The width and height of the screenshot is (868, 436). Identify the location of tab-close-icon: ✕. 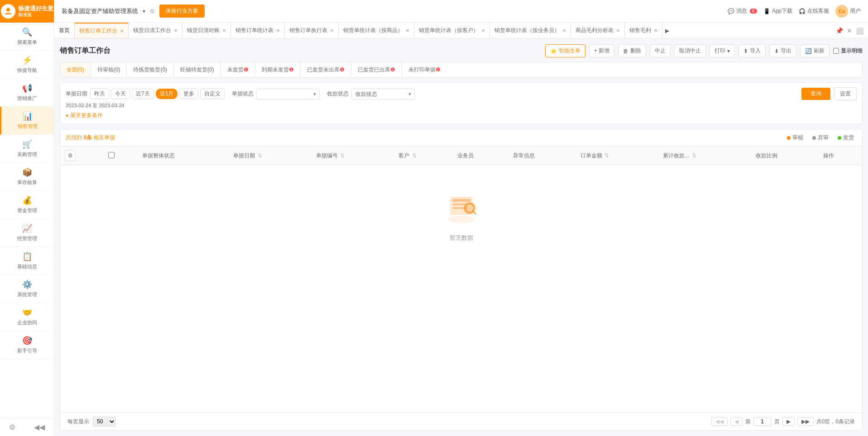
(122, 31).